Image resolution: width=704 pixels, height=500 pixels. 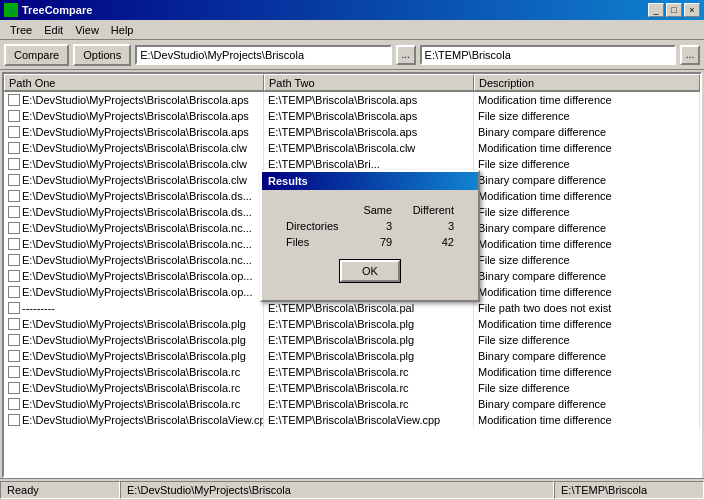 What do you see at coordinates (674, 10) in the screenshot?
I see `title-bar-buttons: _ □ ×` at bounding box center [674, 10].